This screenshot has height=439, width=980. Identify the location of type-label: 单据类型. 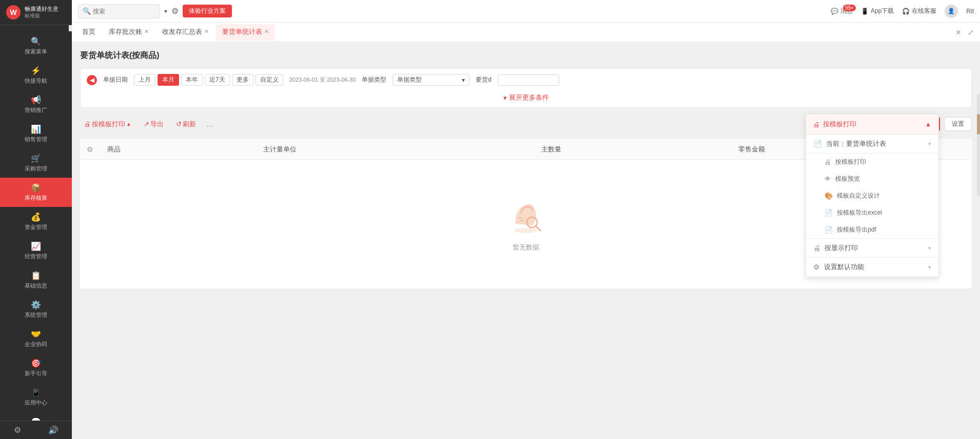
(374, 80).